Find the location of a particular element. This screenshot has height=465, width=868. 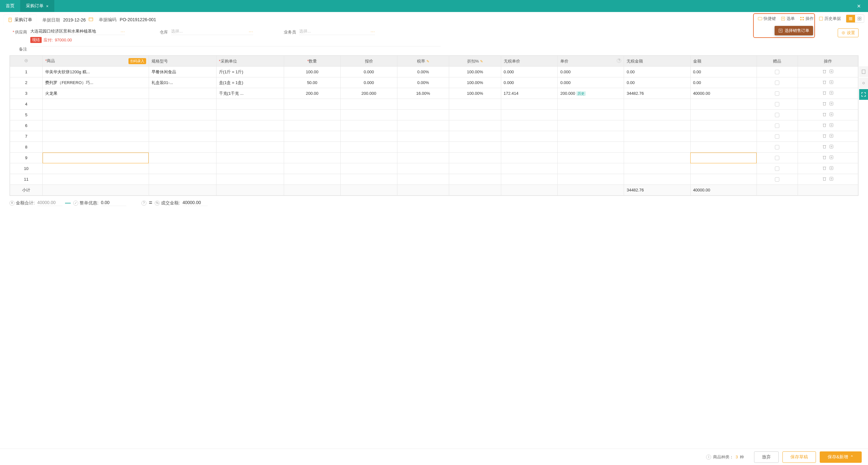

table-row: 6 is located at coordinates (434, 126).